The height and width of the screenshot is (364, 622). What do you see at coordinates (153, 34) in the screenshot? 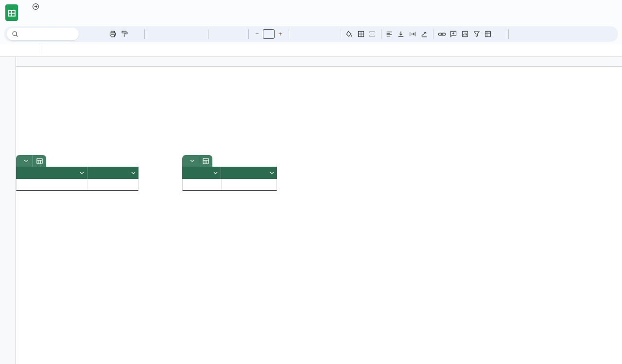
I see `format-currency-button` at bounding box center [153, 34].